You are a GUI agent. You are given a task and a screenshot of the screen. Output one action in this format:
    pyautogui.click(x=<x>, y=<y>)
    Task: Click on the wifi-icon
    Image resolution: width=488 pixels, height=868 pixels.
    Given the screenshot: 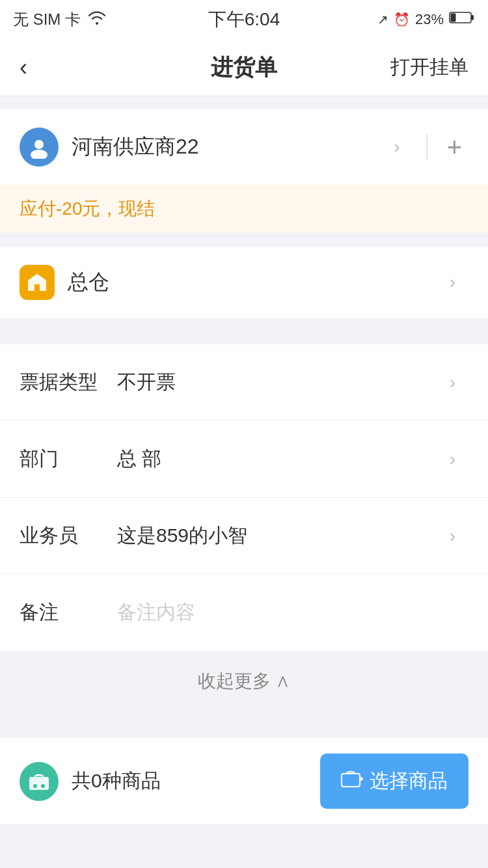 What is the action you would take?
    pyautogui.click(x=97, y=20)
    